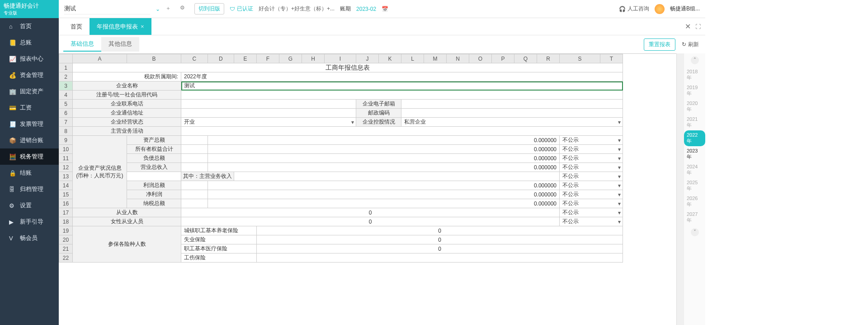  What do you see at coordinates (29, 26) in the screenshot?
I see `sidebar-item-0: ⌂首页` at bounding box center [29, 26].